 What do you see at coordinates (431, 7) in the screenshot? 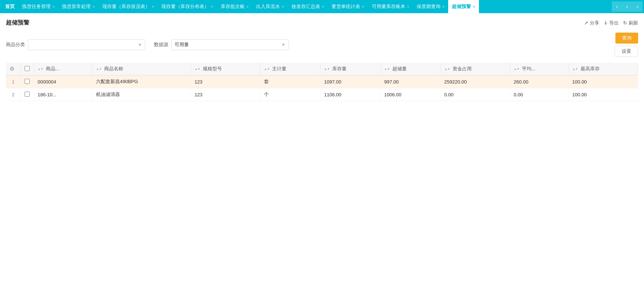
I see `nav-tab-9: 保质期查询 ×` at bounding box center [431, 7].